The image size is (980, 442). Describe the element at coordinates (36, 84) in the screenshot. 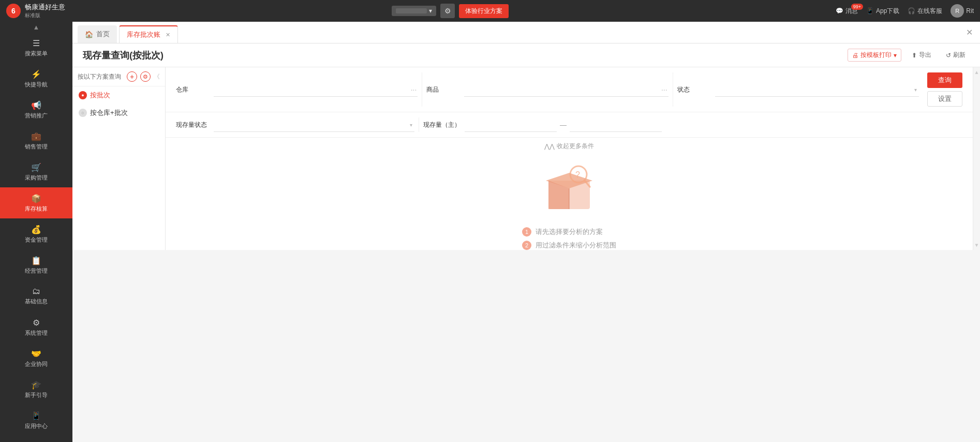

I see `sidebar-item-label: 快捷导航` at that location.